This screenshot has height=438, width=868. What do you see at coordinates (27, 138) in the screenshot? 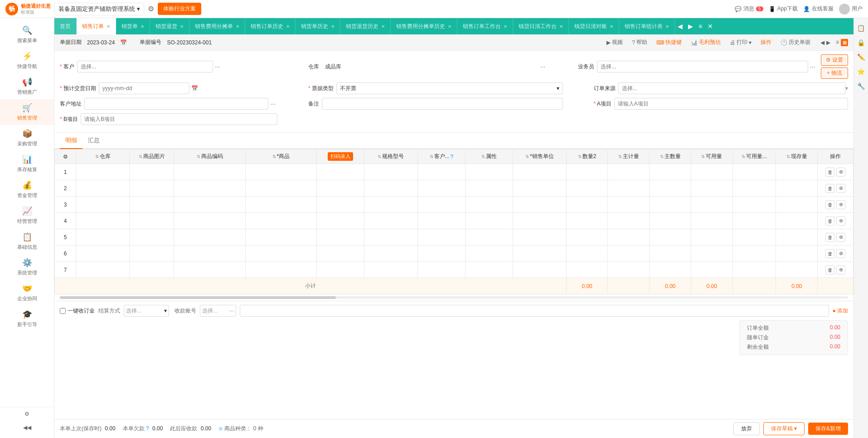
I see `sidebar-item-purchase: 📦 采购管理` at bounding box center [27, 138].